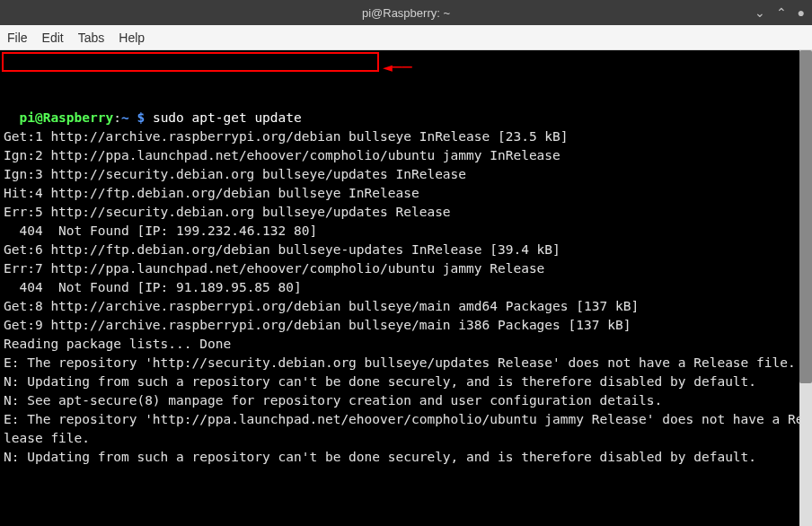 The width and height of the screenshot is (812, 526). Describe the element at coordinates (153, 287) in the screenshot. I see `output-line: 404 Not Found [IP: 91.189.95.85 80]` at that location.